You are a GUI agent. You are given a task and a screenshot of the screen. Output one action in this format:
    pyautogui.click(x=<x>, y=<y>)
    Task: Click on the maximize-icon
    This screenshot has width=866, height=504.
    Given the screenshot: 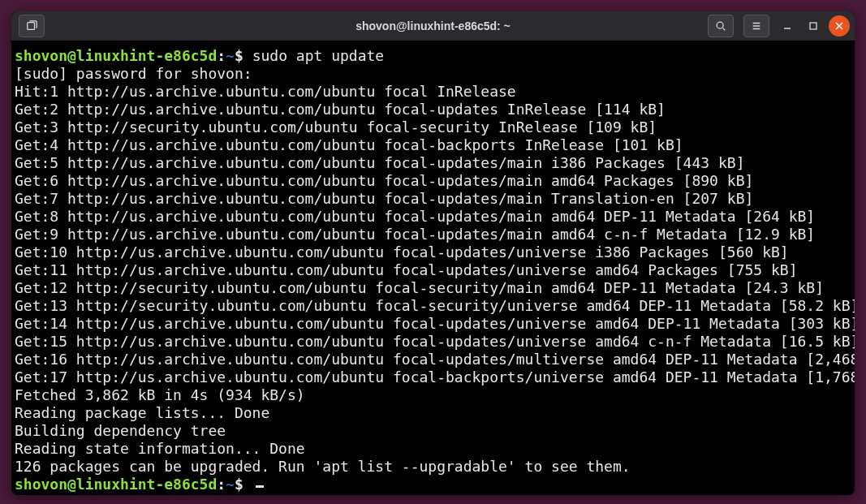 What is the action you would take?
    pyautogui.click(x=813, y=26)
    